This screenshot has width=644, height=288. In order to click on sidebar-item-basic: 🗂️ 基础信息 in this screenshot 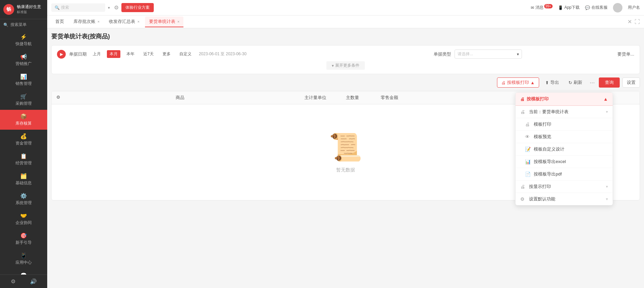, I will do `click(24, 179)`.